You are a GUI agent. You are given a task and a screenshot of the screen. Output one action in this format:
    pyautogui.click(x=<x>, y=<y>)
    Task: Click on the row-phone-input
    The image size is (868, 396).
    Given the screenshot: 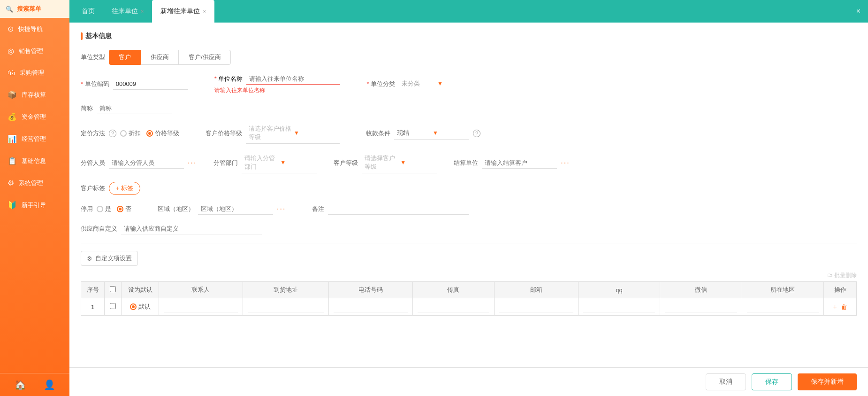 What is the action you would take?
    pyautogui.click(x=371, y=307)
    